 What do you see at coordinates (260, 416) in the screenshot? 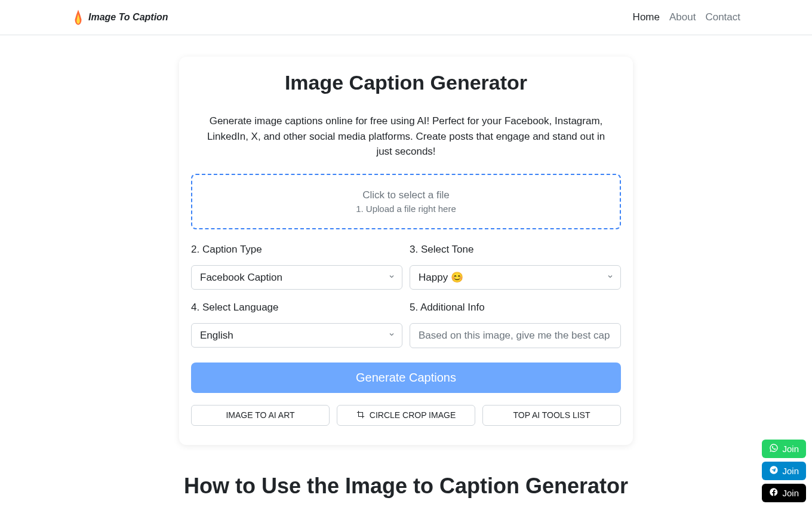
I see `image-to-ai-art-button: IMAGE TO AI ART` at bounding box center [260, 416].